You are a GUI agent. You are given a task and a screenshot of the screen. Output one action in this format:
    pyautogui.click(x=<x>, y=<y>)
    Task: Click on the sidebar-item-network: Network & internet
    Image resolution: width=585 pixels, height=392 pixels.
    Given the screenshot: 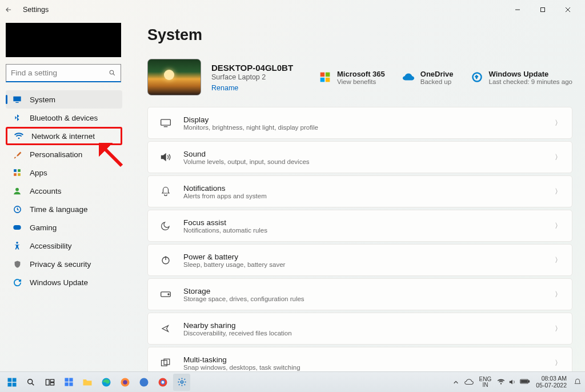 What is the action you would take?
    pyautogui.click(x=64, y=136)
    